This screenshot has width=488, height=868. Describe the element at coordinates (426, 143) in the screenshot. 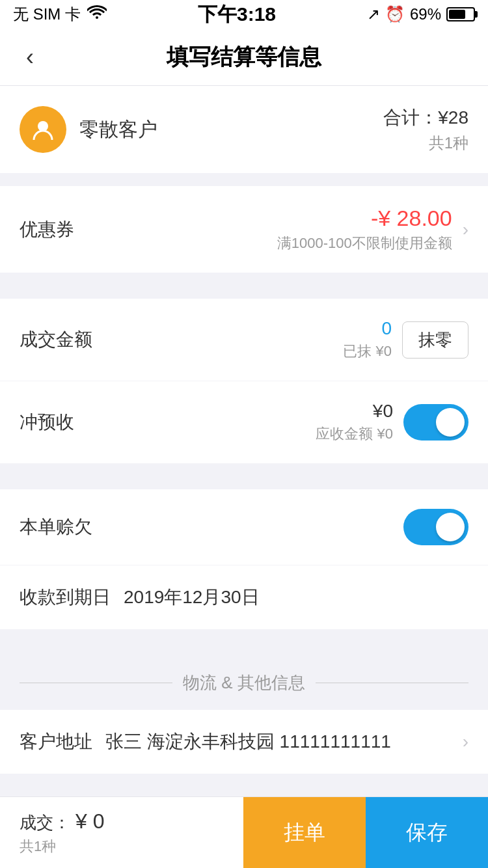

I see `total-count: 共1种` at that location.